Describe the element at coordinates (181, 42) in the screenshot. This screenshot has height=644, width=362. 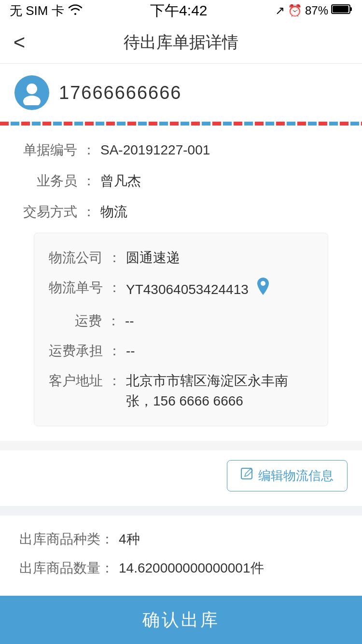
I see `nav-bar: < 待出库单据详情` at that location.